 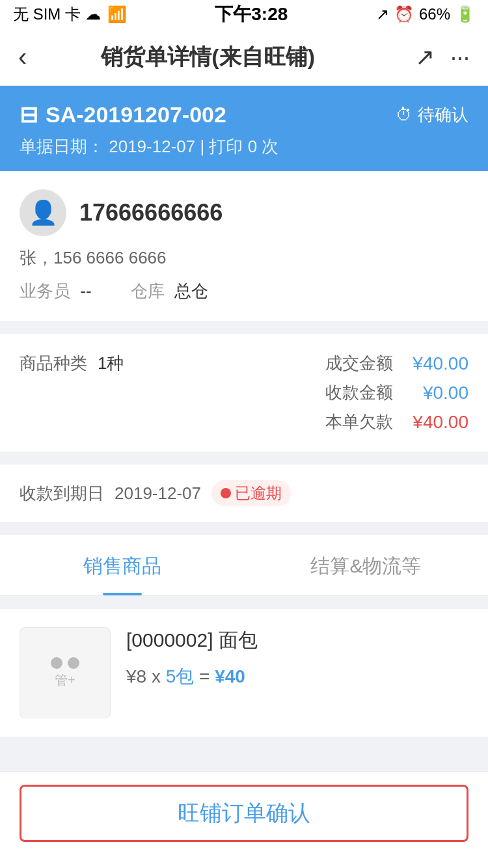 I want to click on tab-settlement: 结算&物流等, so click(x=366, y=565).